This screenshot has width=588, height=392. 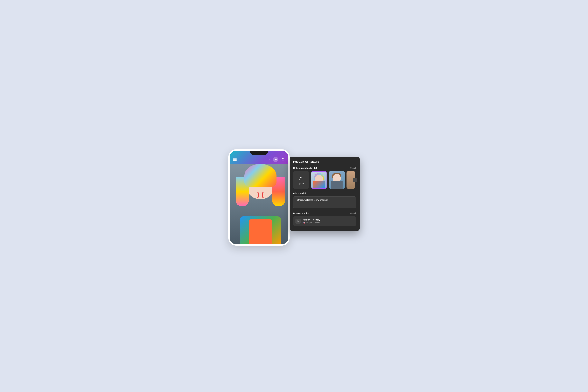 What do you see at coordinates (355, 180) in the screenshot?
I see `next-avatars-button: ›` at bounding box center [355, 180].